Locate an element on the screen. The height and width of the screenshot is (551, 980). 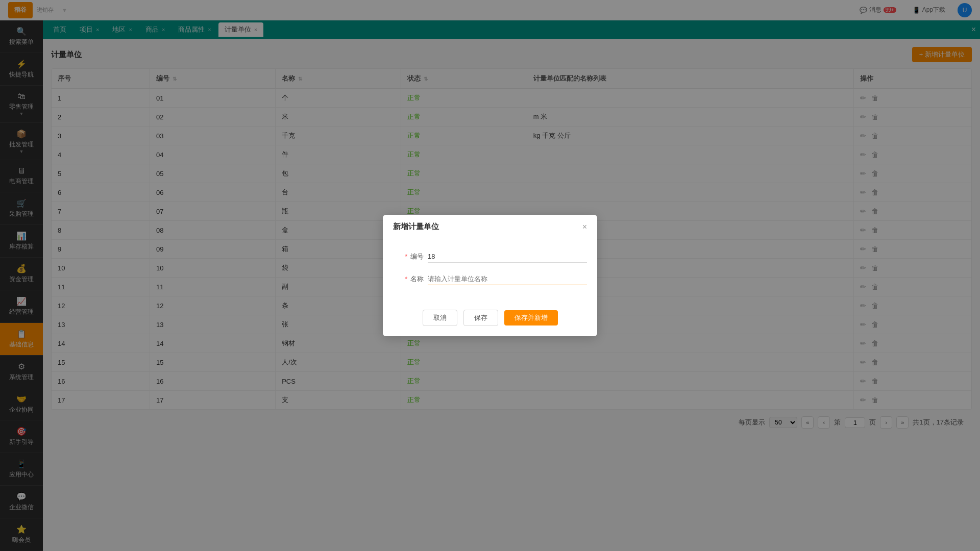
required-star-name: * is located at coordinates (406, 279).